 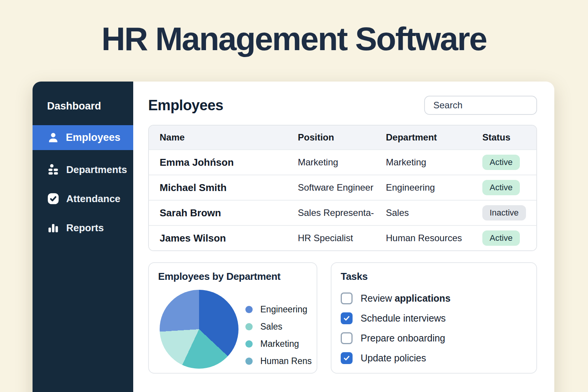 What do you see at coordinates (434, 238) in the screenshot?
I see `employee-department: Human Resources` at bounding box center [434, 238].